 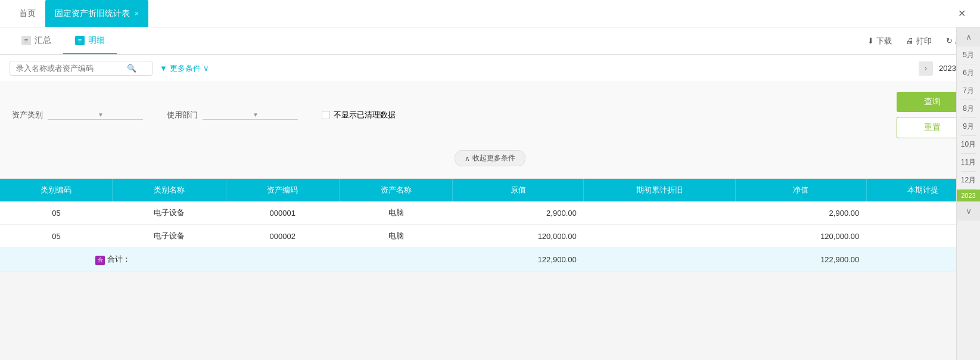 What do you see at coordinates (518, 190) in the screenshot?
I see `col-original-value: 原值` at bounding box center [518, 190].